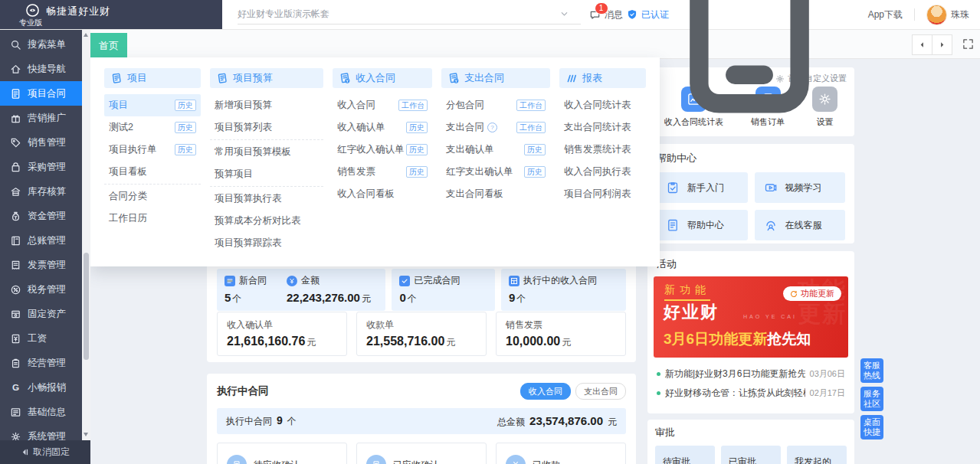 This screenshot has width=980, height=464. I want to click on menu-column-header: 项目, so click(152, 78).